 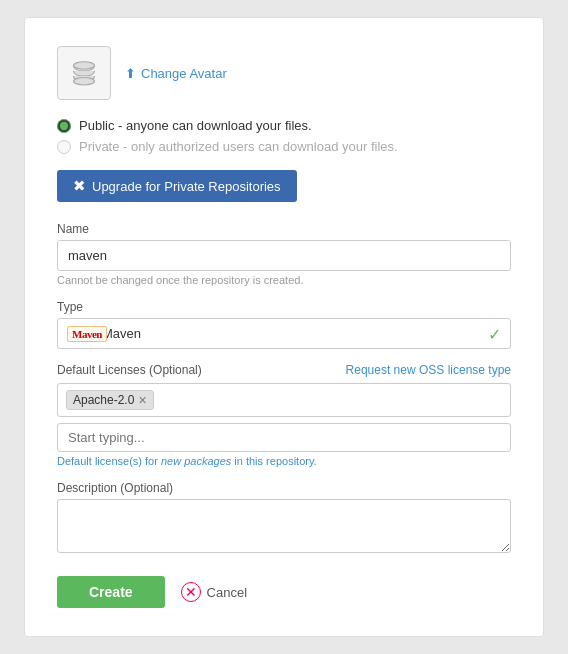 What do you see at coordinates (284, 488) in the screenshot?
I see `description-label: Description (Optional)` at bounding box center [284, 488].